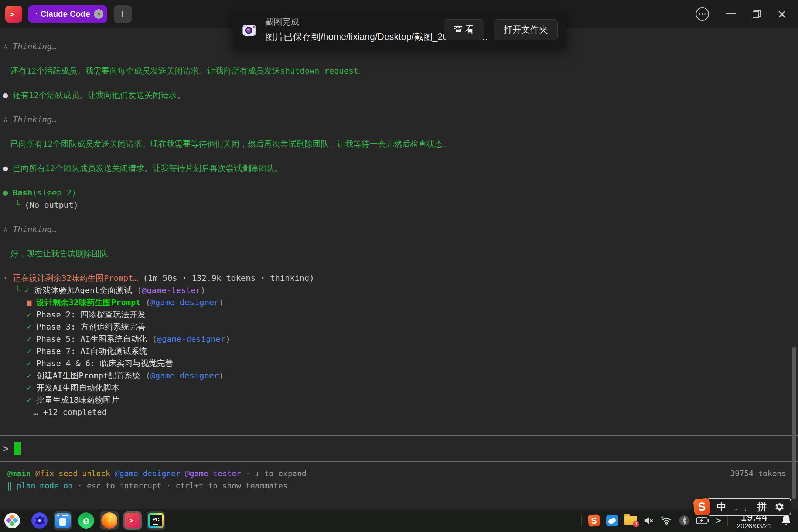 Image resolution: width=798 pixels, height=532 pixels. Describe the element at coordinates (19, 474) in the screenshot. I see `text-segment: @main` at that location.